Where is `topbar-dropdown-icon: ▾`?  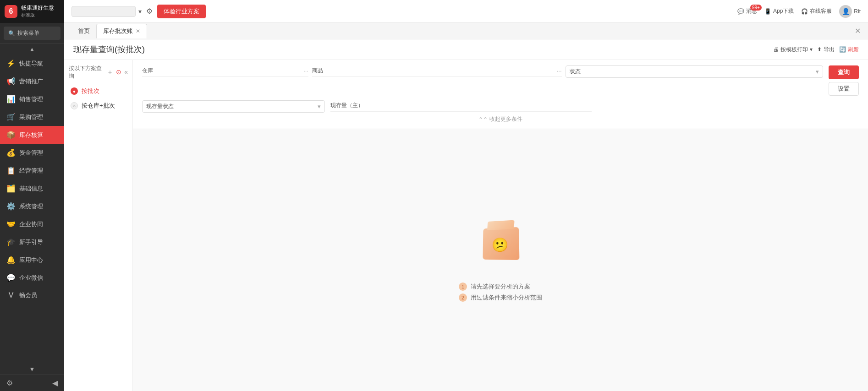 topbar-dropdown-icon: ▾ is located at coordinates (140, 11).